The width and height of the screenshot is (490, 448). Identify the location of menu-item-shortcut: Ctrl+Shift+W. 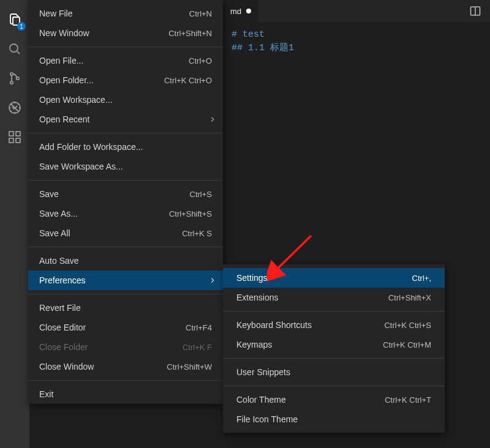
(189, 367).